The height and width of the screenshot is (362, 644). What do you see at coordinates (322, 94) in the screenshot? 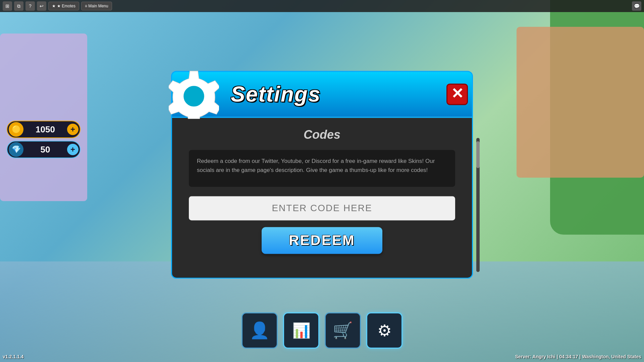
I see `modal-header: Settings ✕` at bounding box center [322, 94].